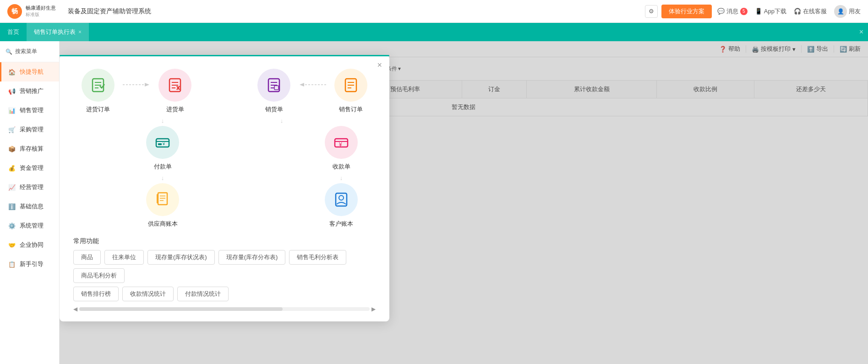 This screenshot has height=364, width=868. Describe the element at coordinates (29, 245) in the screenshot. I see `sidebar-item-collab: 🤝 企业协同` at that location.